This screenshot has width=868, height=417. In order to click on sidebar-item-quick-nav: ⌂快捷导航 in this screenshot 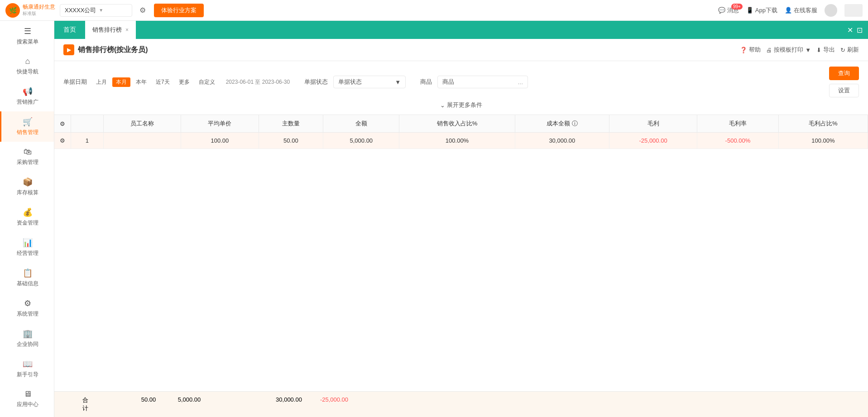, I will do `click(27, 66)`.